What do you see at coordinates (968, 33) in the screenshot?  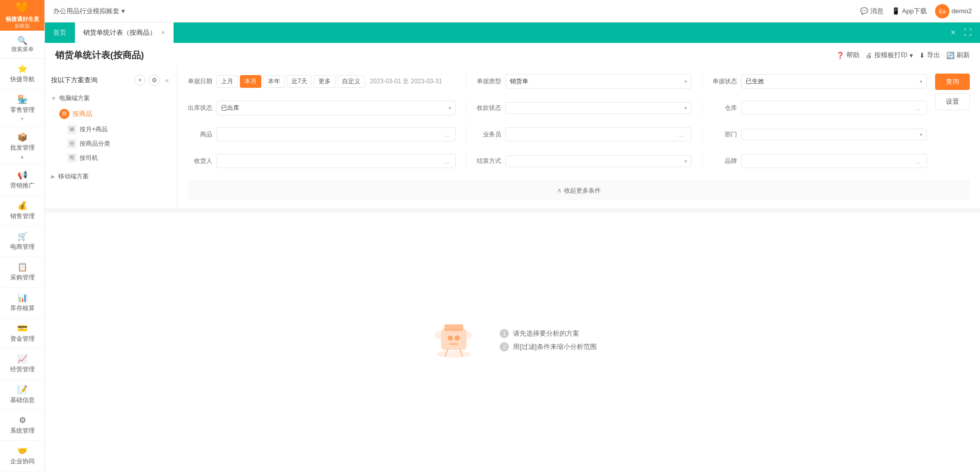 I see `expand-window-btn: ⛶` at bounding box center [968, 33].